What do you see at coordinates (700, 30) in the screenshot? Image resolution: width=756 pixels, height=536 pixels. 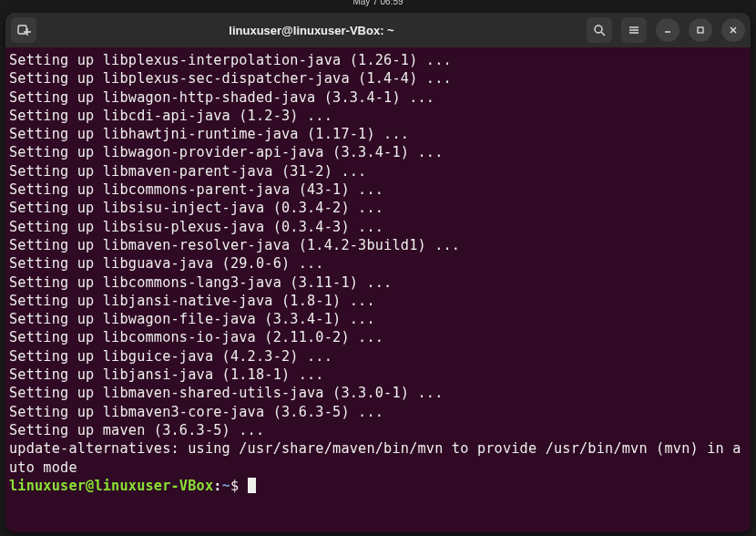 I see `maximize-button` at bounding box center [700, 30].